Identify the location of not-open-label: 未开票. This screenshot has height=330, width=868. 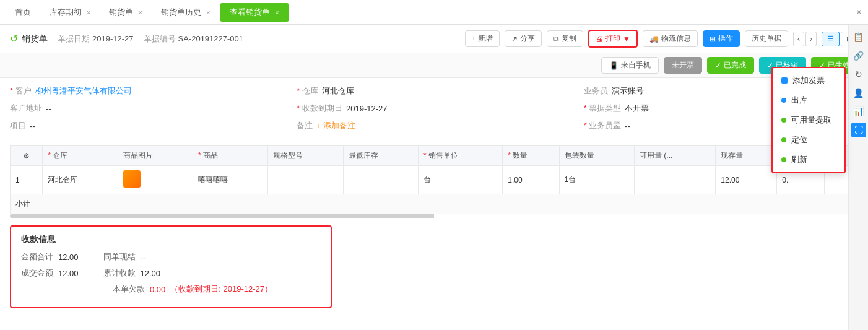
(683, 66).